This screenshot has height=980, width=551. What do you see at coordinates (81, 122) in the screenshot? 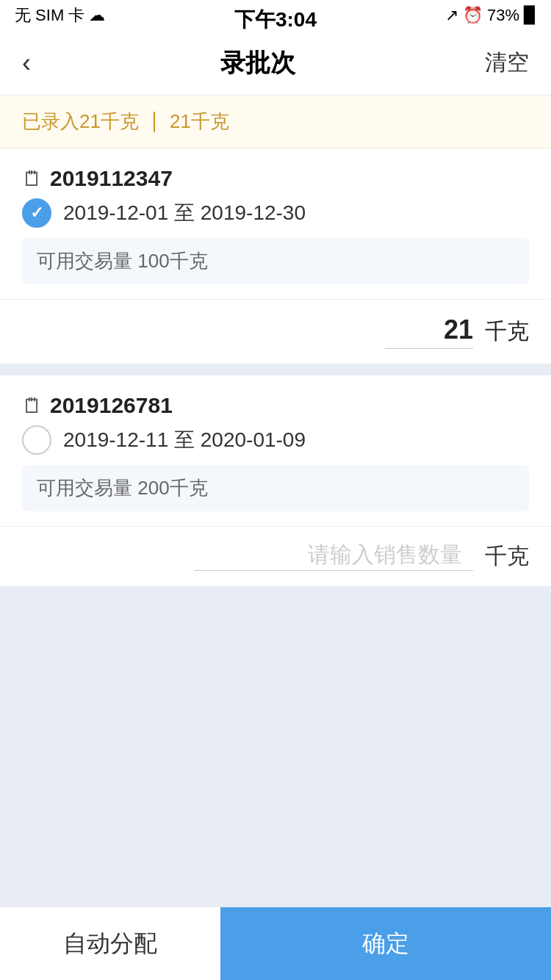
I see `recorded-amount: 已录入21千克` at bounding box center [81, 122].